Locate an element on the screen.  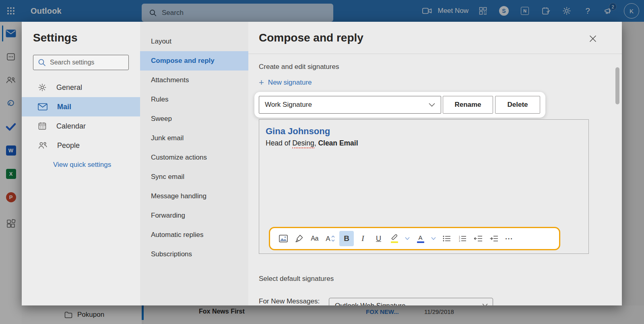
nav-item-layout: Layout is located at coordinates (194, 42).